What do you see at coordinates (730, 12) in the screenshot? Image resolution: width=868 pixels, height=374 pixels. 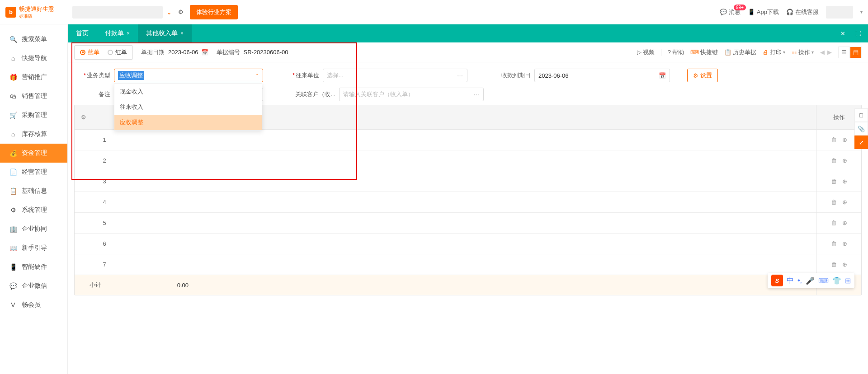 I see `messages-link: 💬 消息 99+` at bounding box center [730, 12].